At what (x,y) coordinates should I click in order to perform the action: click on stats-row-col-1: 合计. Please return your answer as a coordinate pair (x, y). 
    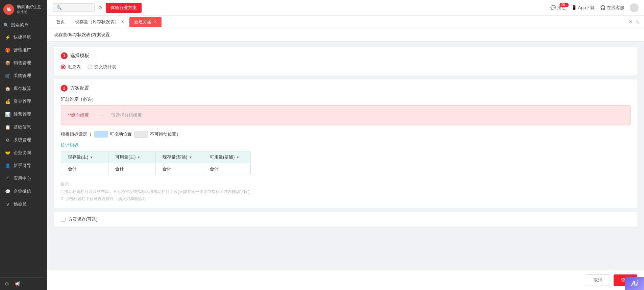
    Looking at the image, I should click on (132, 169).